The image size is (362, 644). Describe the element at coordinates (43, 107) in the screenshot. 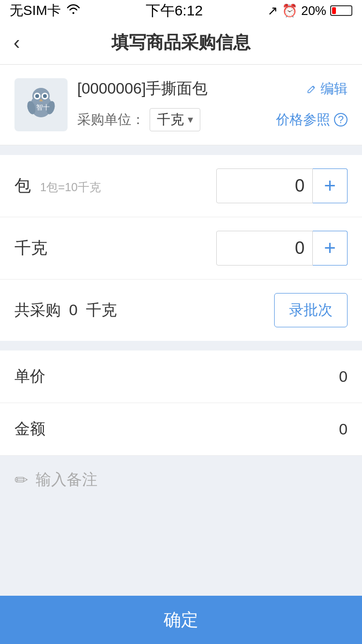

I see `svg-text: 智十` at that location.